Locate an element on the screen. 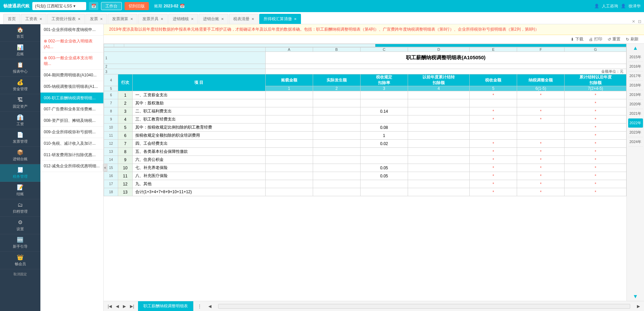  sidebar-item-funds: 💰 资金管理 is located at coordinates (20, 85).